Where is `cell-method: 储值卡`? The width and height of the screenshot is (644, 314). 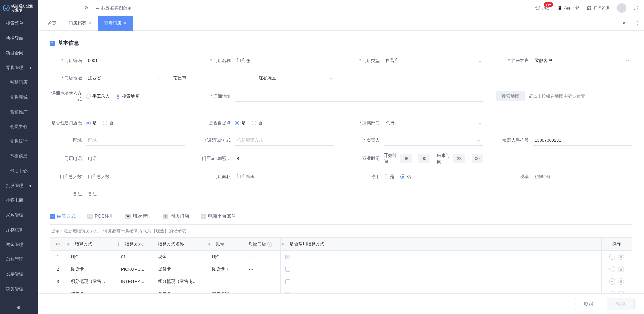 cell-method: 储值卡 is located at coordinates (91, 291).